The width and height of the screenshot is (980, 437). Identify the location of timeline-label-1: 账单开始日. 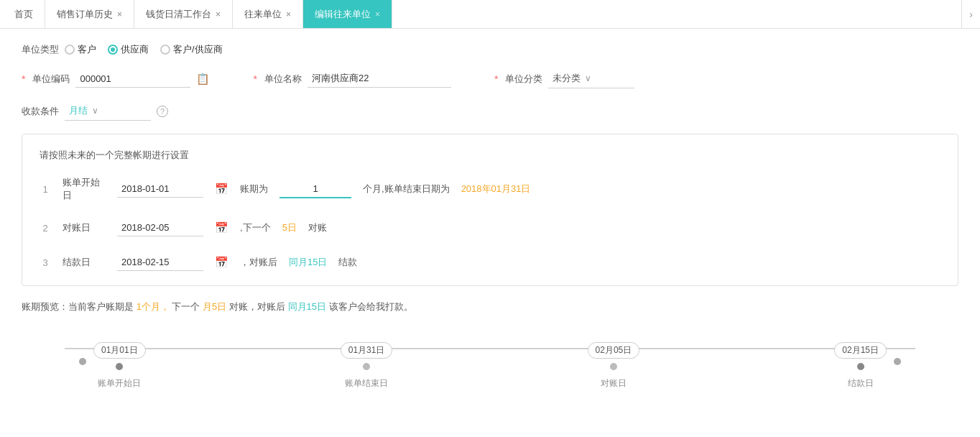
(119, 384).